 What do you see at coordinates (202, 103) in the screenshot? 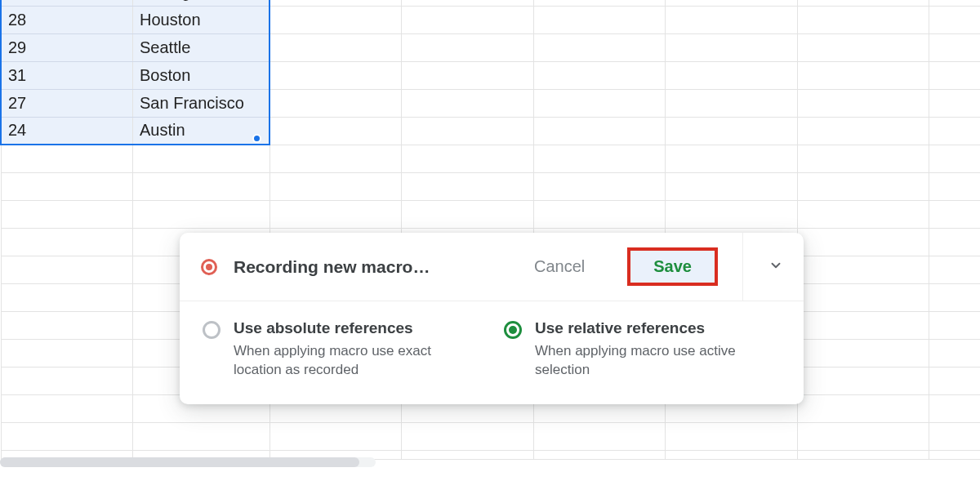
I see `cell: San Francisco` at bounding box center [202, 103].